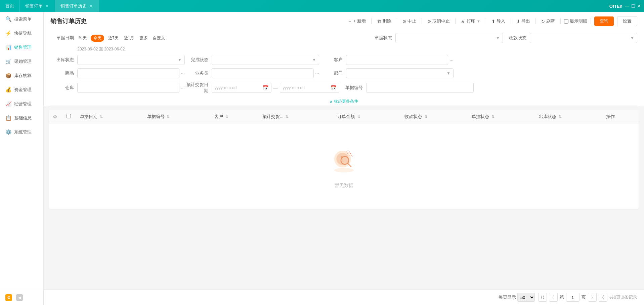  I want to click on product-input, so click(128, 73).